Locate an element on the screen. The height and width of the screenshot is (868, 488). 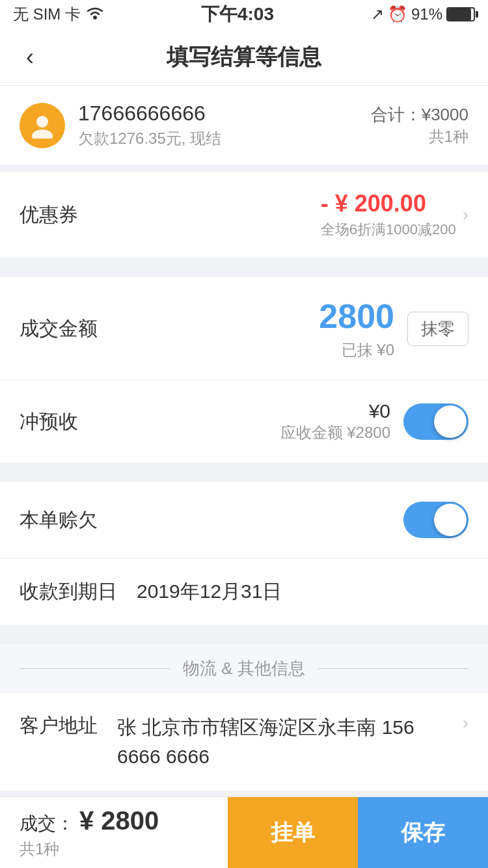
pending-button: 挂单 is located at coordinates (293, 833).